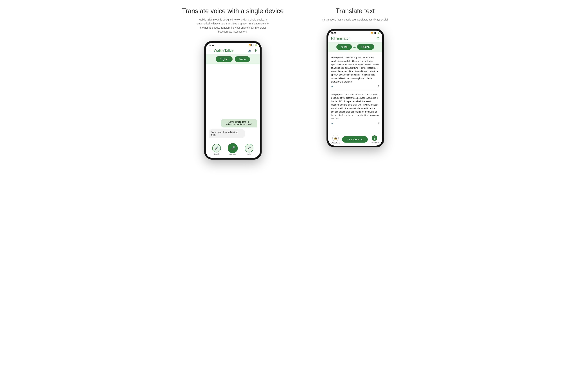  What do you see at coordinates (372, 33) in the screenshot?
I see `right-wifi-icon: 📶` at bounding box center [372, 33].